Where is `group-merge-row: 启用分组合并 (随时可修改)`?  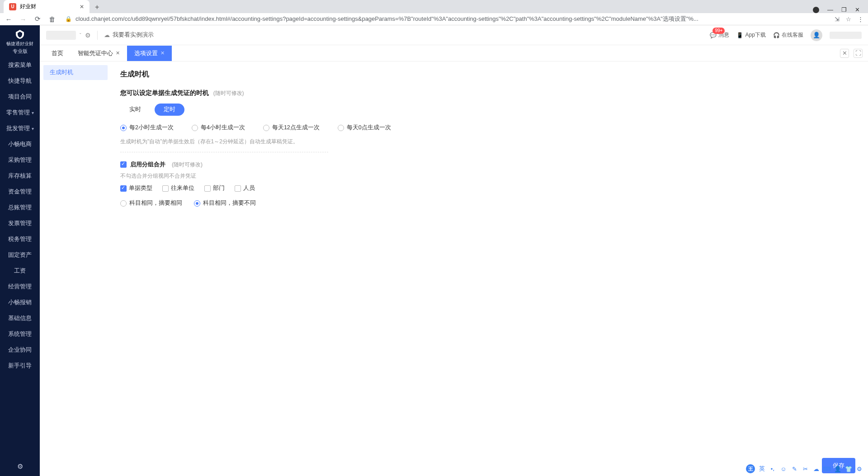
group-merge-row: 启用分组合并 (随时可修改) is located at coordinates (494, 165).